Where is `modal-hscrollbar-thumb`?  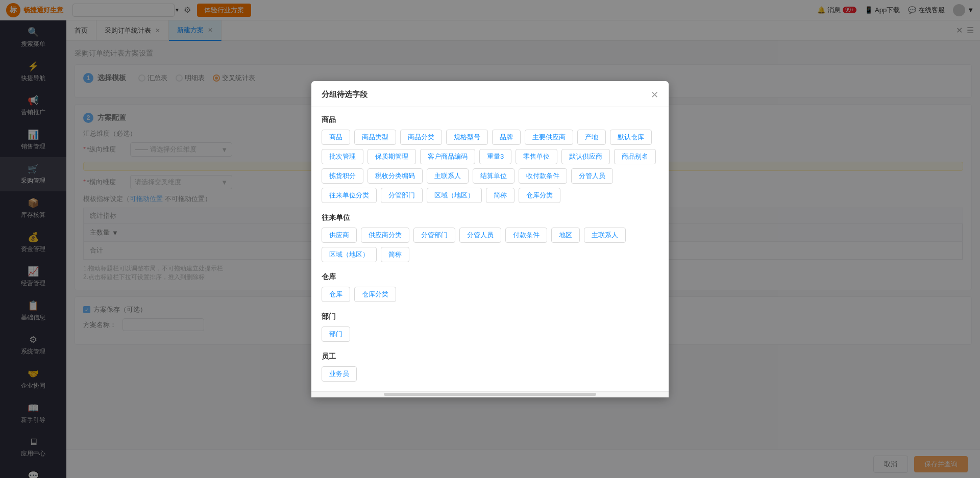
modal-hscrollbar-thumb is located at coordinates (490, 394).